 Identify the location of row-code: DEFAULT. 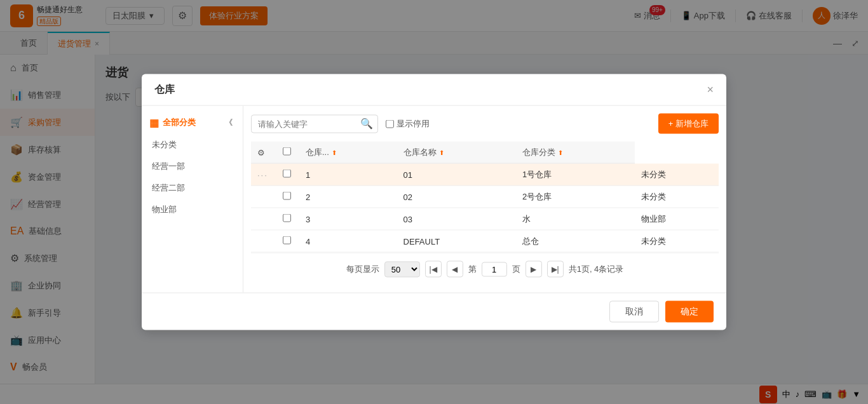
(456, 241).